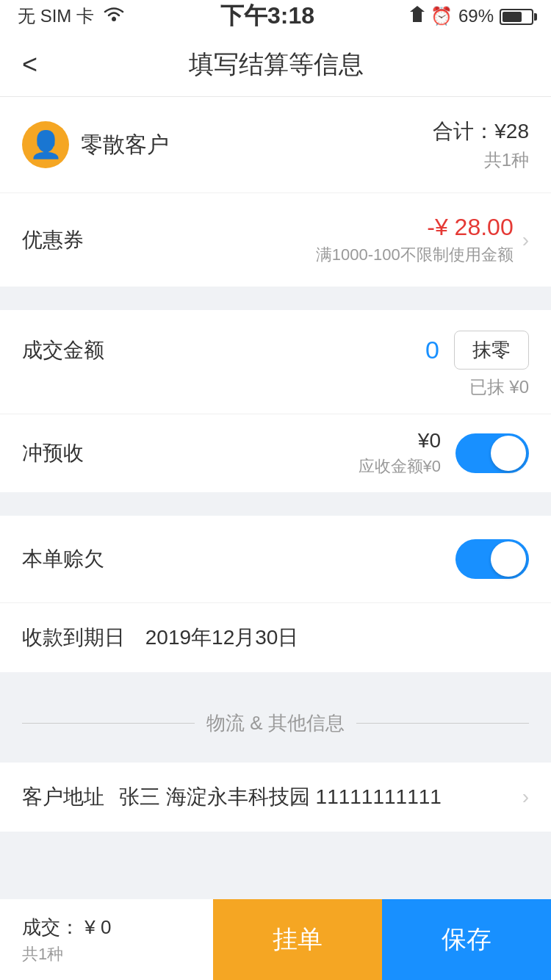  Describe the element at coordinates (414, 228) in the screenshot. I see `coupon-amount: -¥ 28.00` at that location.